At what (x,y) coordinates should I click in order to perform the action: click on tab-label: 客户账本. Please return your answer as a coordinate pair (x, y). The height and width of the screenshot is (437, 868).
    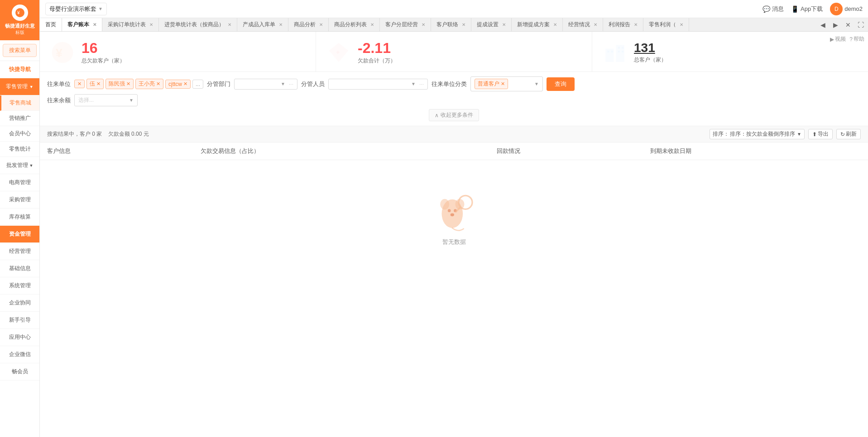
    Looking at the image, I should click on (78, 24).